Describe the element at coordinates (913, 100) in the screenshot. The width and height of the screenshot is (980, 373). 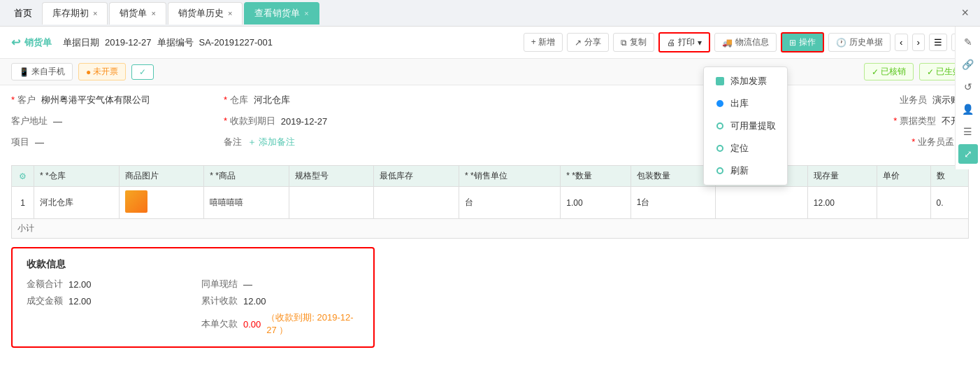
I see `staff-label: 业务员` at that location.